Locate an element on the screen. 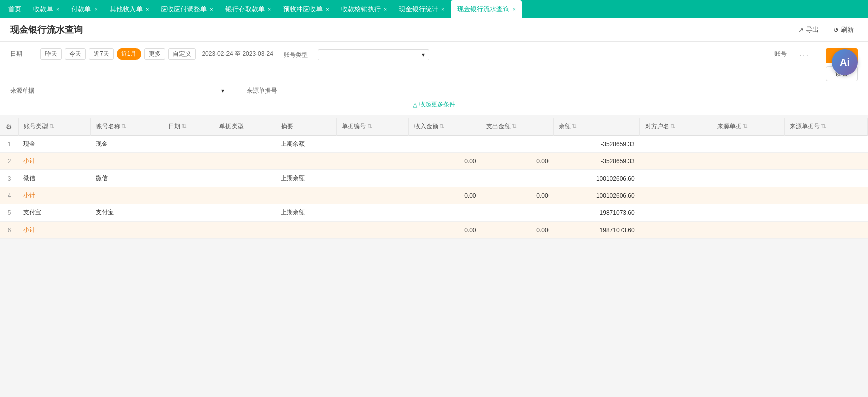 This screenshot has height=397, width=868. table-row: 3微信微信上期余额100102606.60 is located at coordinates (434, 179).